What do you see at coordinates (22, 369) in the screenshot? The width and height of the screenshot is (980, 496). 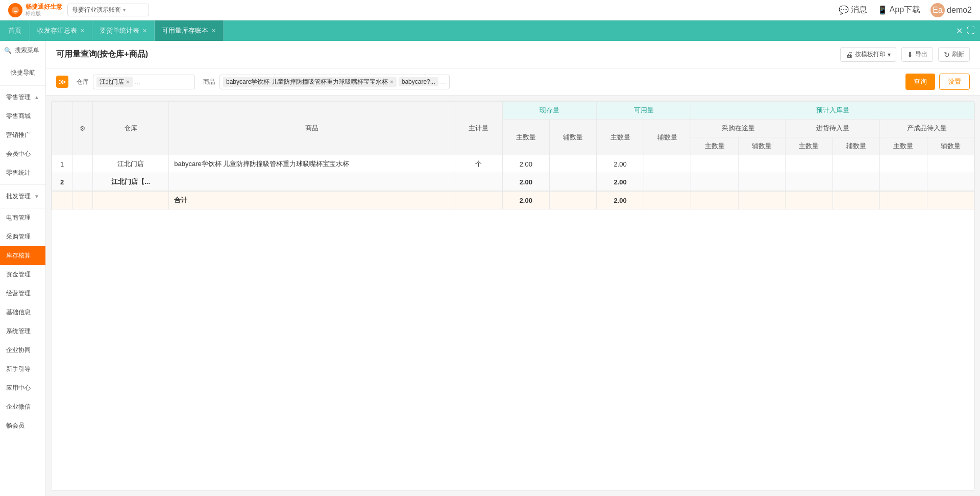 I see `sidebar-item-guide: 新手引导` at bounding box center [22, 369].